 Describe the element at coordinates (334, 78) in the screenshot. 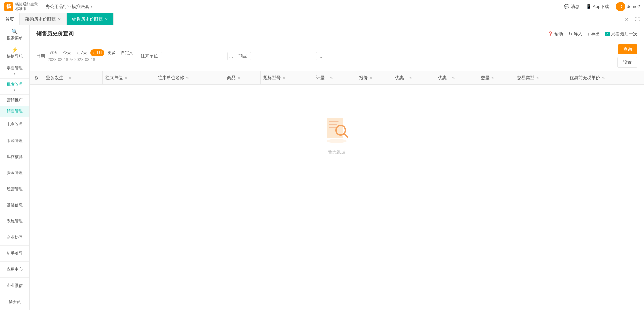

I see `table-col-unit-measure: 计量... ⇅` at that location.